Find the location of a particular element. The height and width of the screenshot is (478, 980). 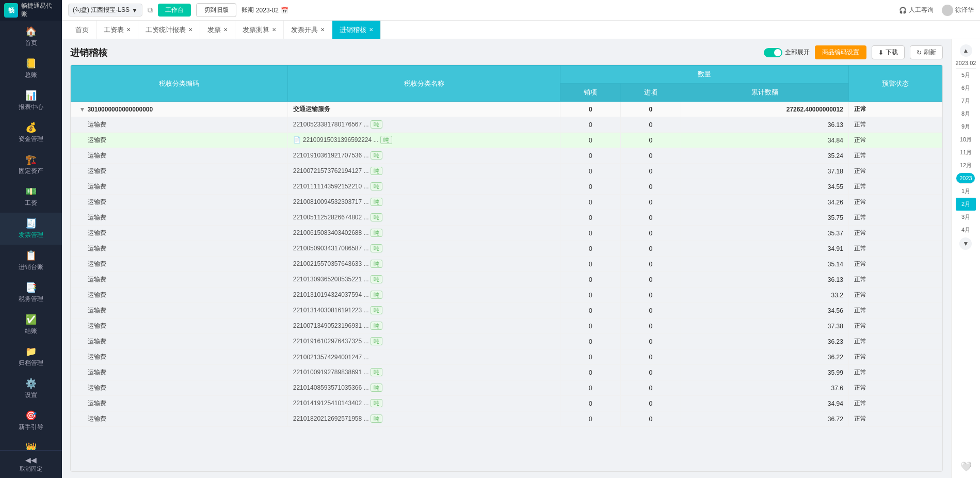

topbar: (勾盘) 江西报宝-LSS ▼ ⧉ 工作台 切到旧版 账期 2023-02 📅 … is located at coordinates (521, 10).